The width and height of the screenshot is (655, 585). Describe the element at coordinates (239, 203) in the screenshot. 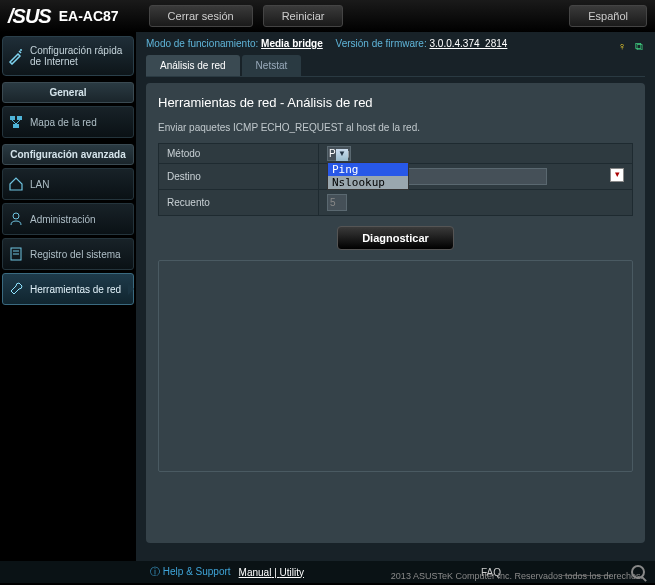

I see `count-label: Recuento` at that location.